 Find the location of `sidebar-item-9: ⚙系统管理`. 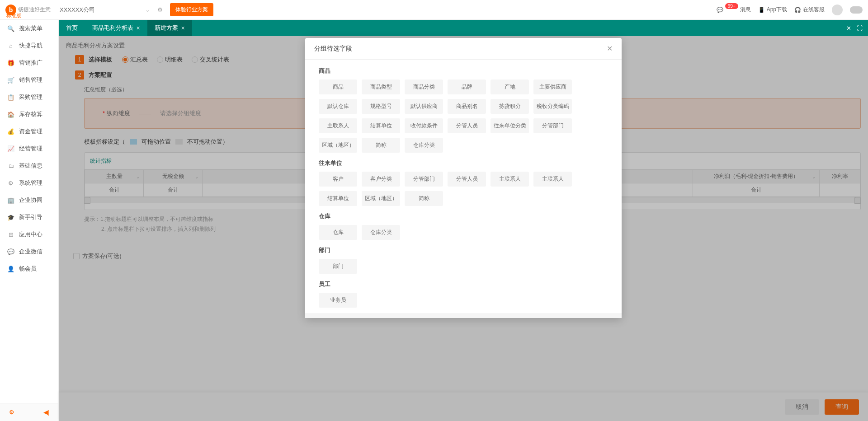

sidebar-item-9: ⚙系统管理 is located at coordinates (29, 183).